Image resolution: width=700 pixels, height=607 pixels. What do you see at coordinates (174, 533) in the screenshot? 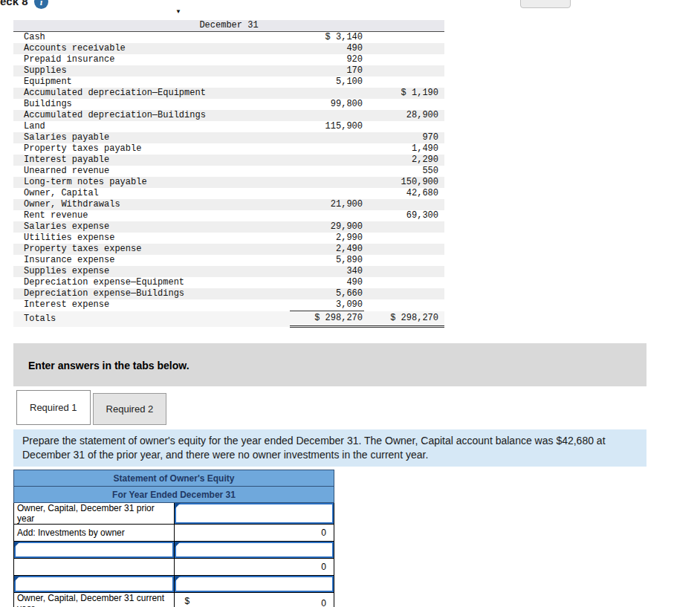
I see `soe-row: Add: Investments by owner0` at bounding box center [174, 533].